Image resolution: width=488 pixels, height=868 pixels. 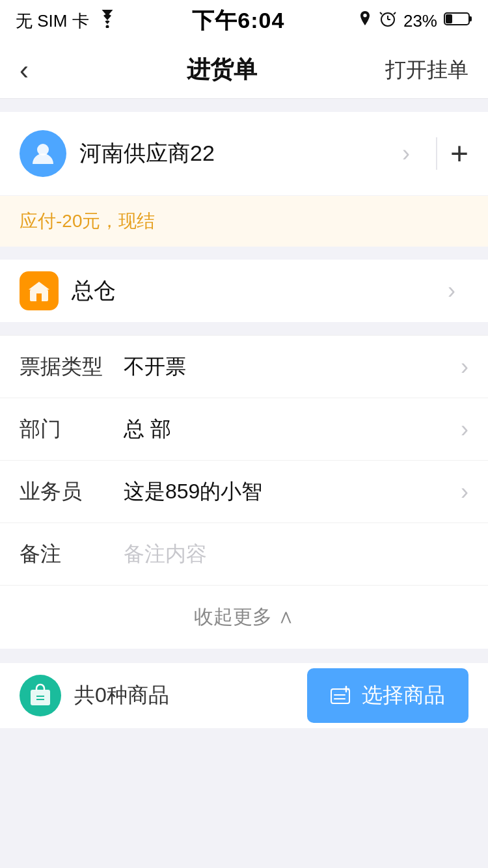 I want to click on notice-bar: 应付-20元，现结, so click(x=244, y=221).